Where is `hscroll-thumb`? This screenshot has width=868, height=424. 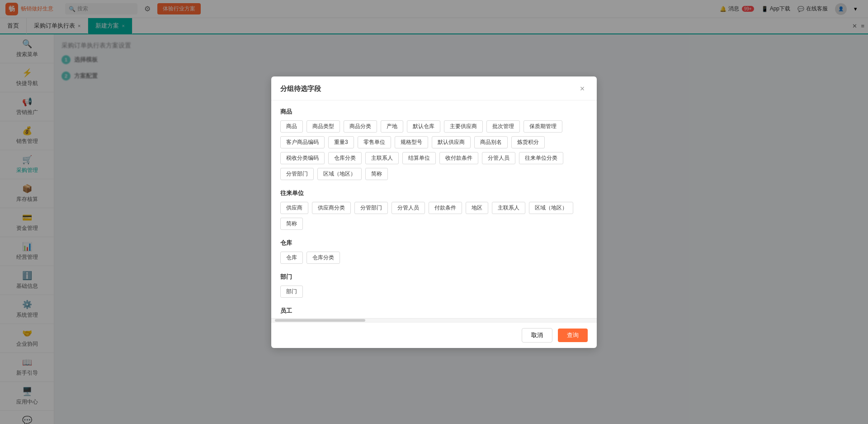 hscroll-thumb is located at coordinates (320, 320).